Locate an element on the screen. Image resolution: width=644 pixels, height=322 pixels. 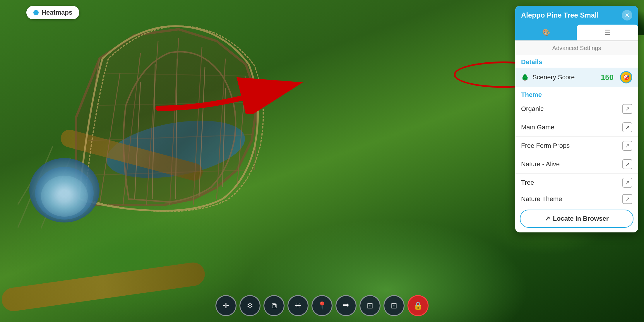
theme-item-organic: Organic ↗ is located at coordinates (577, 109).